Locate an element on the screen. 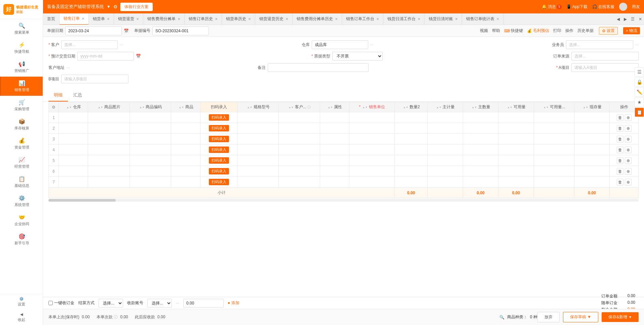  delete-btn-2: 🗑 is located at coordinates (620, 128).